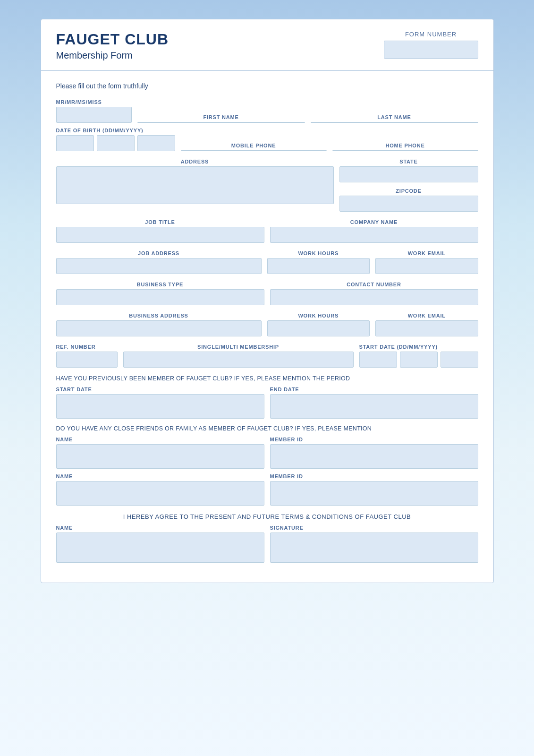  I want to click on field-ref-number: REF. NUMBER, so click(87, 356).